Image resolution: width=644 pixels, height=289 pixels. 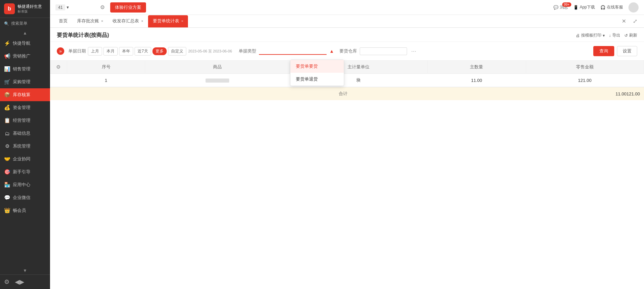 What do you see at coordinates (317, 79) in the screenshot?
I see `dropdown-item-order-return: 要货单退货` at bounding box center [317, 79].